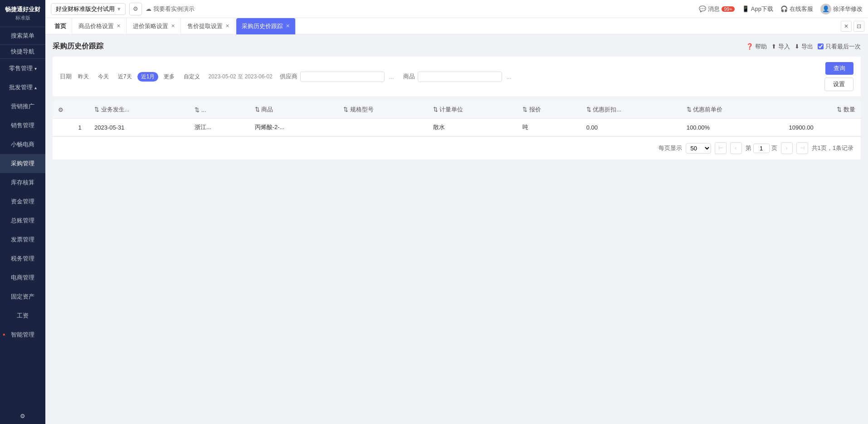 This screenshot has width=868, height=424. I want to click on table-header-row: ⚙ ⇅ 业务发生... ⇅ ... ⇅ 商品, so click(457, 110).